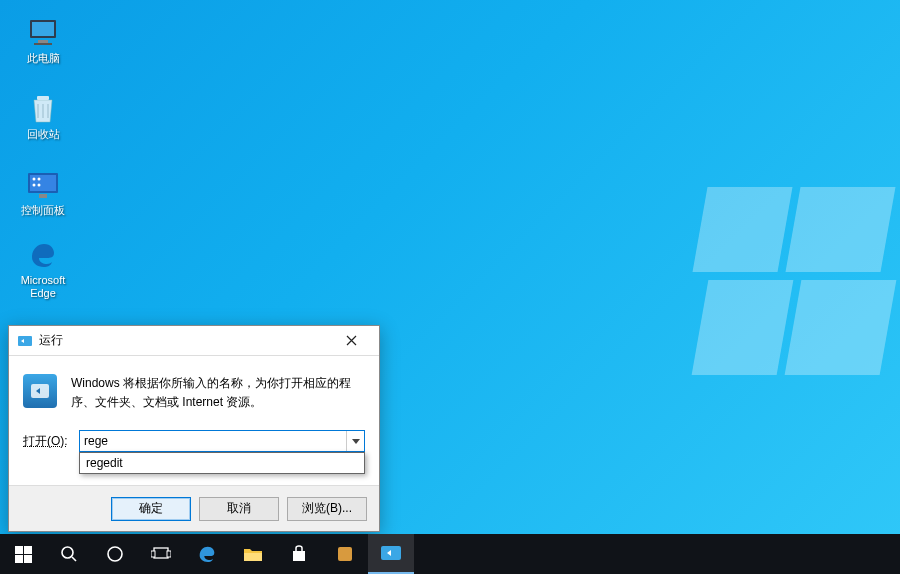  I want to click on store-taskbar-button, so click(299, 554).